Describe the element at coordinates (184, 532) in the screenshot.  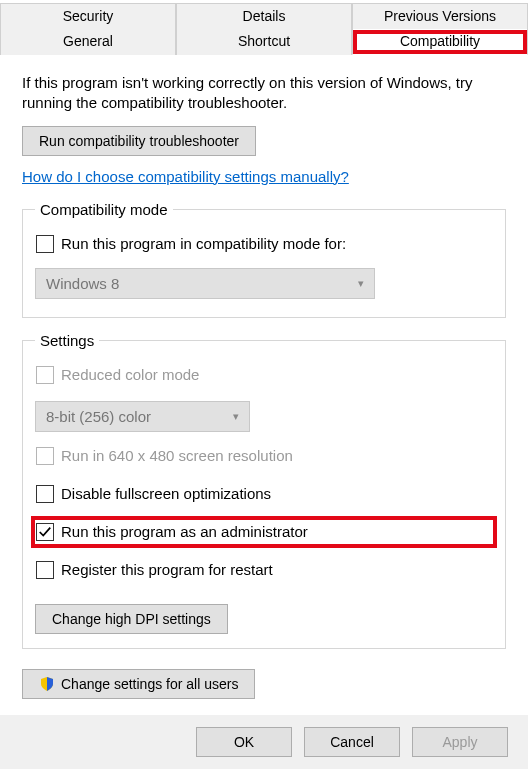
I see `run-admin-label: Run this program as an administrator` at that location.